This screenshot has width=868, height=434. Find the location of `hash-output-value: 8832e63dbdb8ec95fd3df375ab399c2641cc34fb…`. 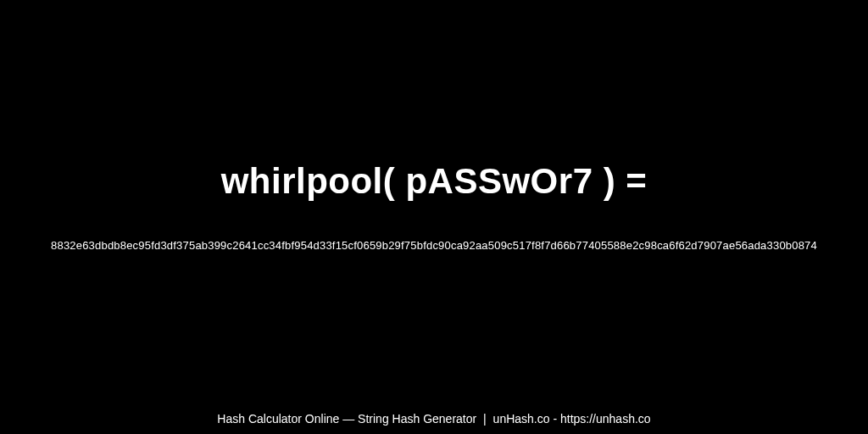

hash-output-value: 8832e63dbdb8ec95fd3df375ab399c2641cc34fb… is located at coordinates (434, 246).